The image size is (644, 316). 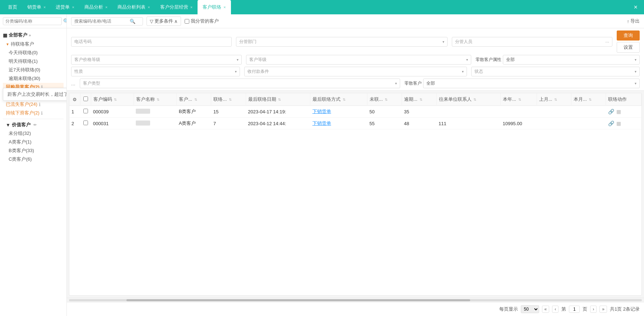 I want to click on page-input, so click(x=574, y=309).